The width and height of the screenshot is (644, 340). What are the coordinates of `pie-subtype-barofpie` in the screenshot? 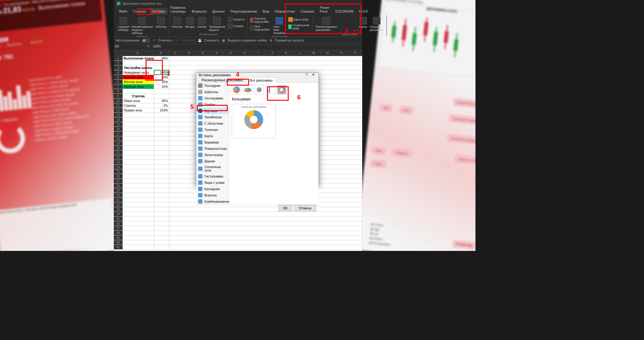 It's located at (270, 90).